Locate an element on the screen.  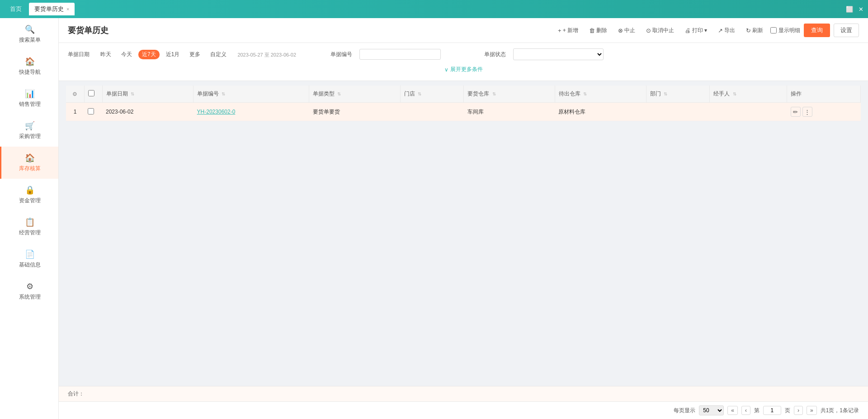
date-shortcut-more: 更多 is located at coordinates (195, 54).